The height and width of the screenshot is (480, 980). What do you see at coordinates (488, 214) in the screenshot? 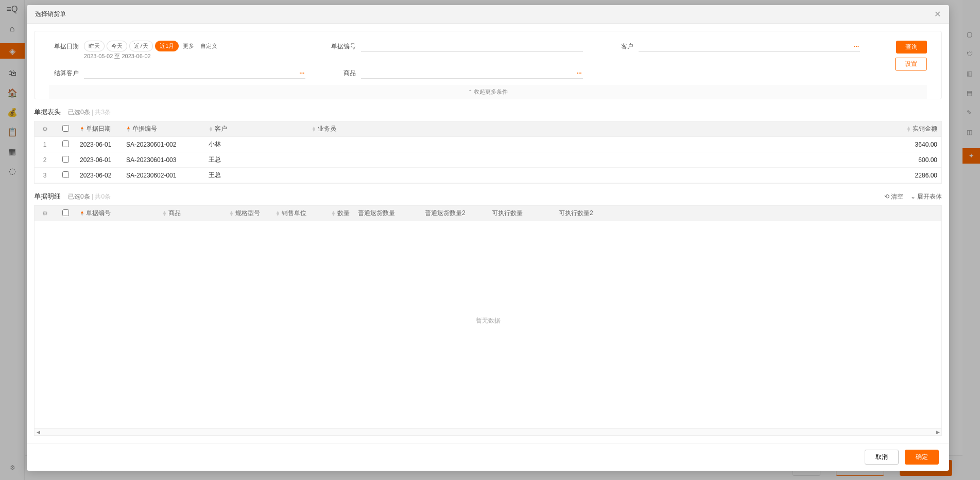
I see `detail-table: ⚙ ▲▼单据编号 ▲▼商品 ▲▼规格型号 ▲▼销售单位 ▲▼数量 普通退货数量 …` at bounding box center [488, 214].